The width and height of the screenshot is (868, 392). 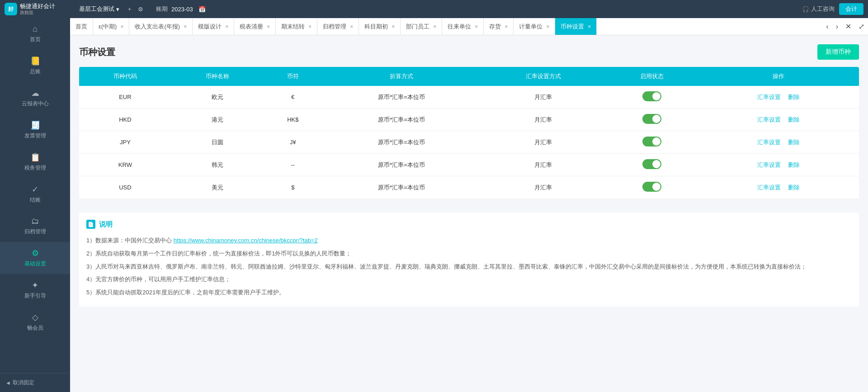 What do you see at coordinates (818, 9) in the screenshot?
I see `support-button: 🎧 人工咨询` at bounding box center [818, 9].